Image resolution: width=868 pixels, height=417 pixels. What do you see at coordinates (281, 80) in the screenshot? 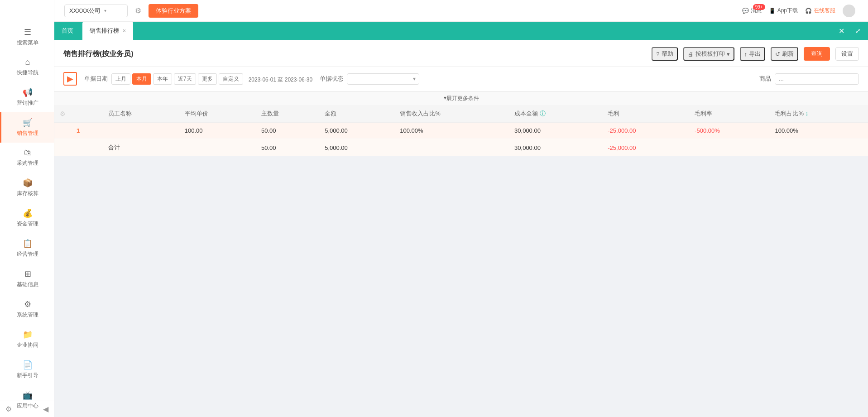
I see `date-range-wrapper: 2023-06-01 至 2023-06-30` at bounding box center [281, 80].